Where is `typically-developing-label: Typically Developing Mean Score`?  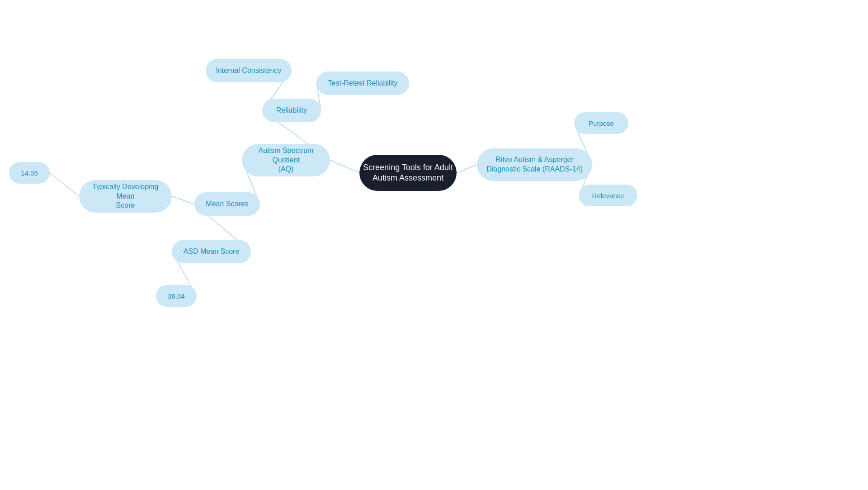 typically-developing-label: Typically Developing Mean Score is located at coordinates (126, 196).